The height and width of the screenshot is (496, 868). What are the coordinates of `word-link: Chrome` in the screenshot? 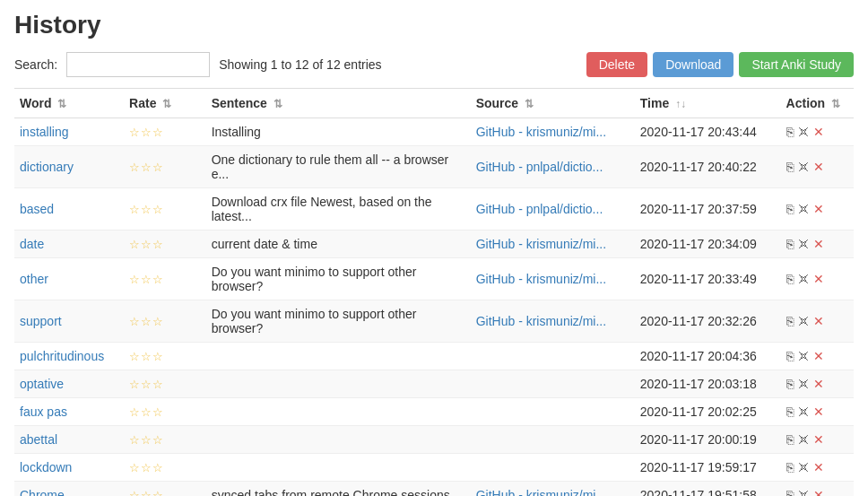 It's located at (42, 492).